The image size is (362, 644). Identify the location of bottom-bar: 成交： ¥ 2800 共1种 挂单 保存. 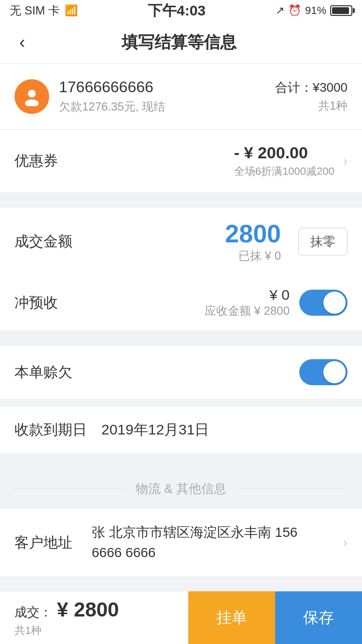
(181, 617).